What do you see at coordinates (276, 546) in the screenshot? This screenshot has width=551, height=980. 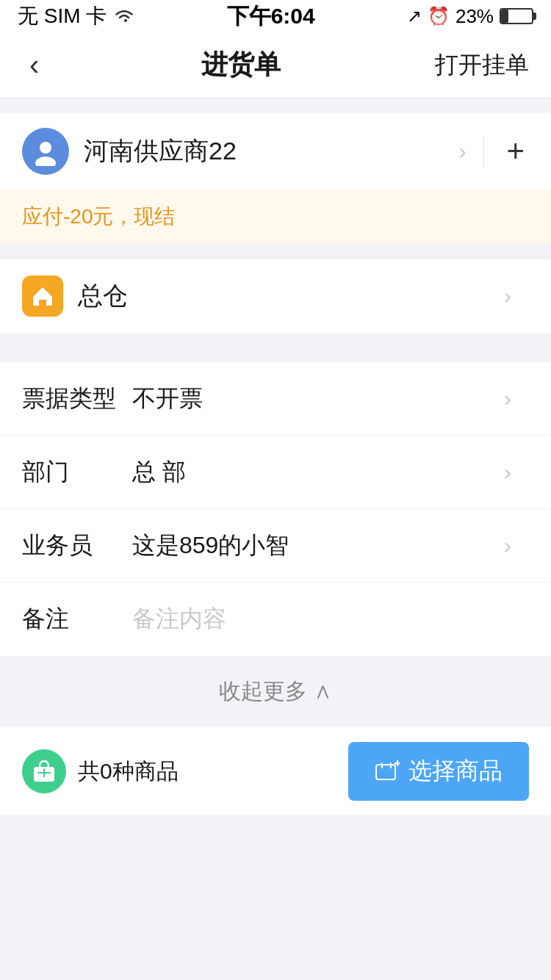 I see `salesperson-row: 业务员 这是859的小智 ›` at bounding box center [276, 546].